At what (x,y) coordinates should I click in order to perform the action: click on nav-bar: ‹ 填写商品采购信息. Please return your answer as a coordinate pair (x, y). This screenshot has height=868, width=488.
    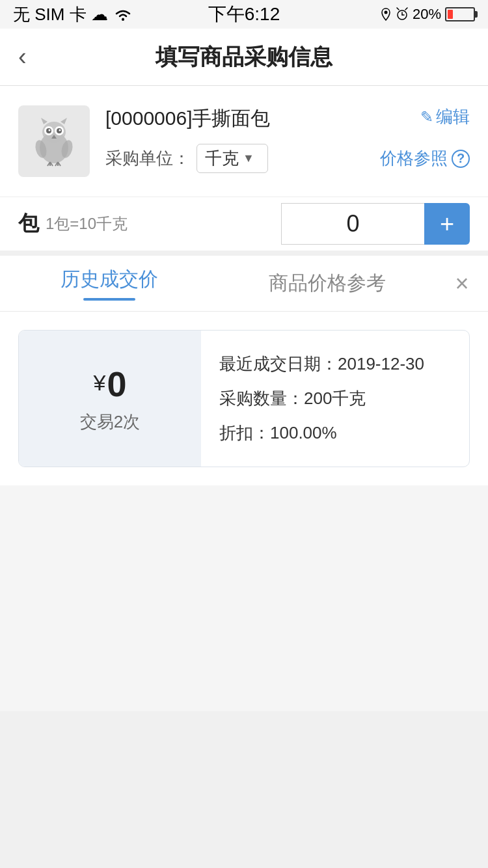
    Looking at the image, I should click on (244, 57).